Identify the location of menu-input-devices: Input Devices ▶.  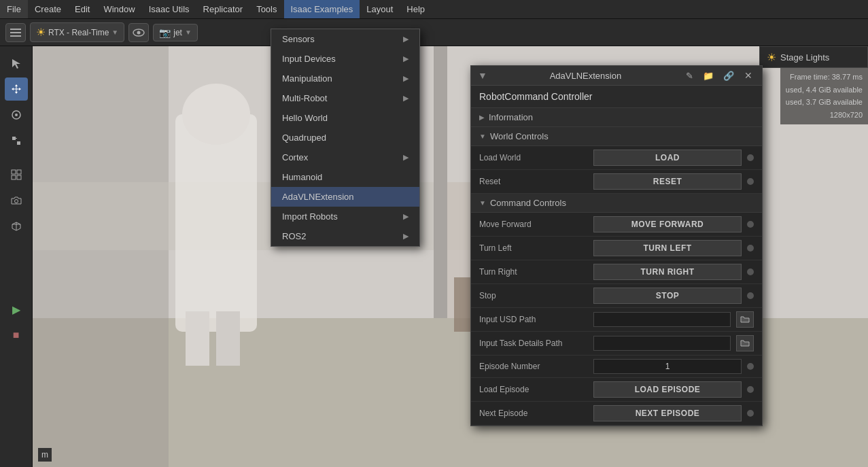
(345, 58).